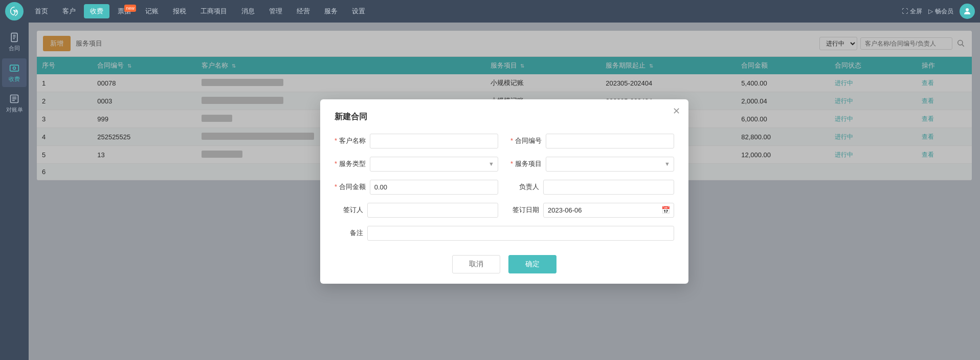  What do you see at coordinates (41, 11) in the screenshot?
I see `nav-home: 首页` at bounding box center [41, 11].